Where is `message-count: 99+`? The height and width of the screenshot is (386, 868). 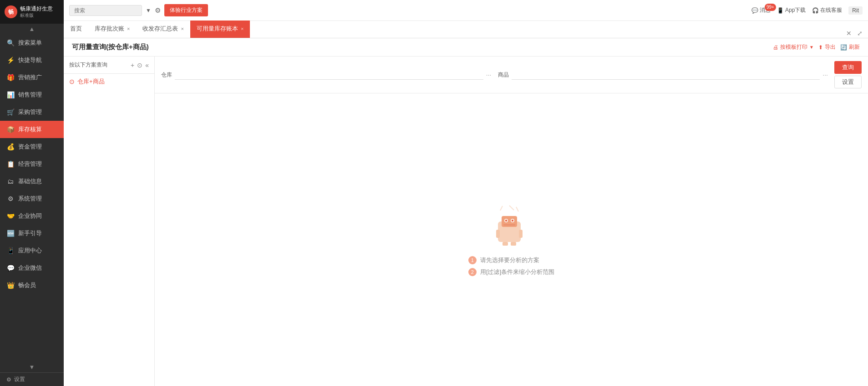
message-count: 99+ is located at coordinates (770, 7).